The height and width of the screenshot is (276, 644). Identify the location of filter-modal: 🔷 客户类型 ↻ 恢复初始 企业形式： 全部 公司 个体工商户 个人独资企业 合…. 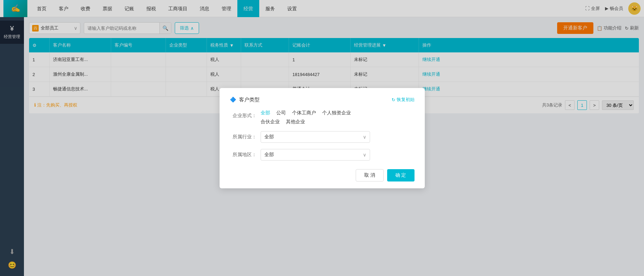
(322, 138).